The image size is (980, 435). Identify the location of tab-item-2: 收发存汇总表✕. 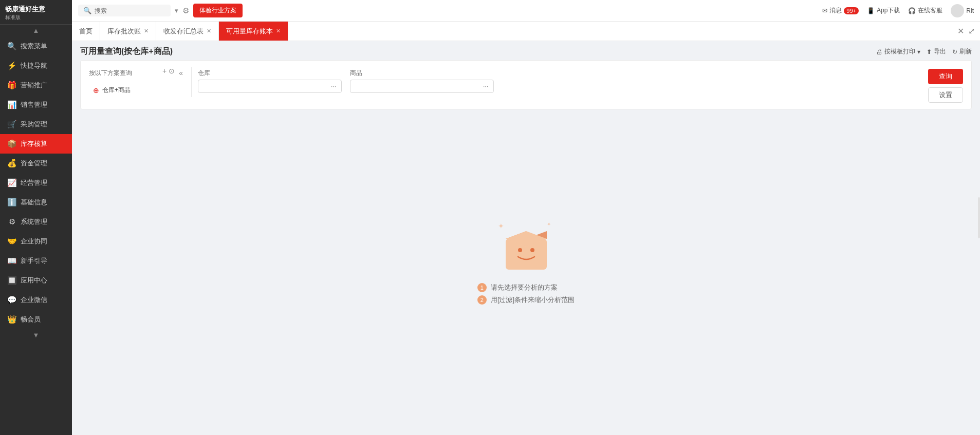
(188, 31).